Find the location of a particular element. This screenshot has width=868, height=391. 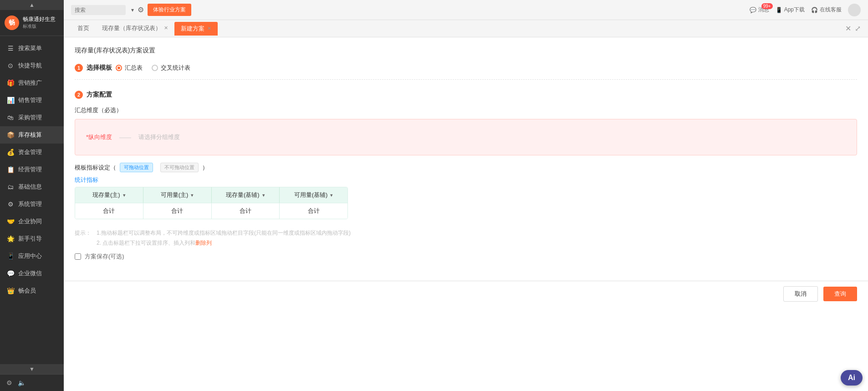

dimension-area: *纵向维度 —— 请选择分组维度 is located at coordinates (466, 137).